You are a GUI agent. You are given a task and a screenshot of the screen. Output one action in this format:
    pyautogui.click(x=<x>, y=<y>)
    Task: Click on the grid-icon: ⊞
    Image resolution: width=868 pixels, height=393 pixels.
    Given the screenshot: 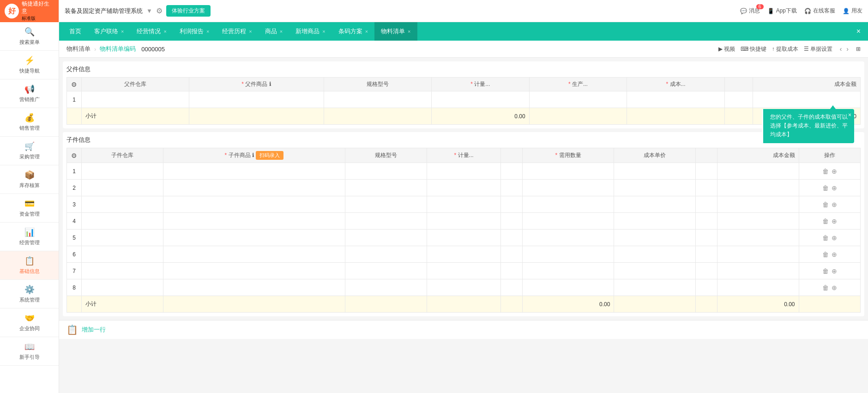 What is the action you would take?
    pyautogui.click(x=858, y=49)
    